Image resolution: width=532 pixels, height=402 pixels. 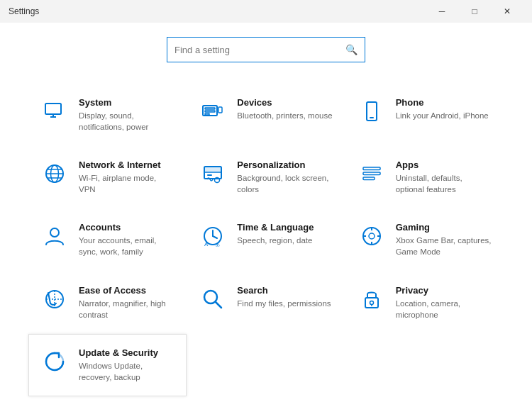 What do you see at coordinates (265, 115) in the screenshot?
I see `settings-item-devices: Devices Bluetooth, printers, mouse` at bounding box center [265, 115].